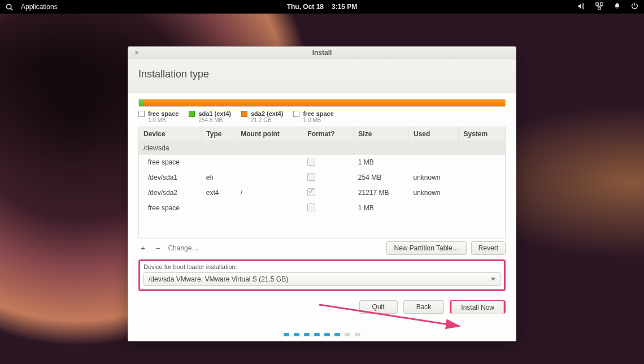 The width and height of the screenshot is (644, 364). What do you see at coordinates (322, 76) in the screenshot?
I see `header: Installation type` at bounding box center [322, 76].